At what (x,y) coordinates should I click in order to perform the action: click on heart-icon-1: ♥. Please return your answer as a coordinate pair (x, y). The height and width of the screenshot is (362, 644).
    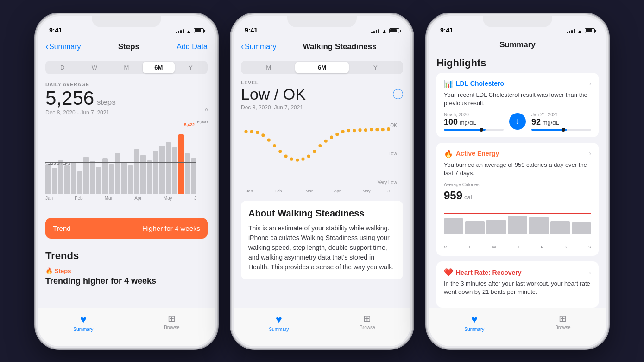
    Looking at the image, I should click on (83, 319).